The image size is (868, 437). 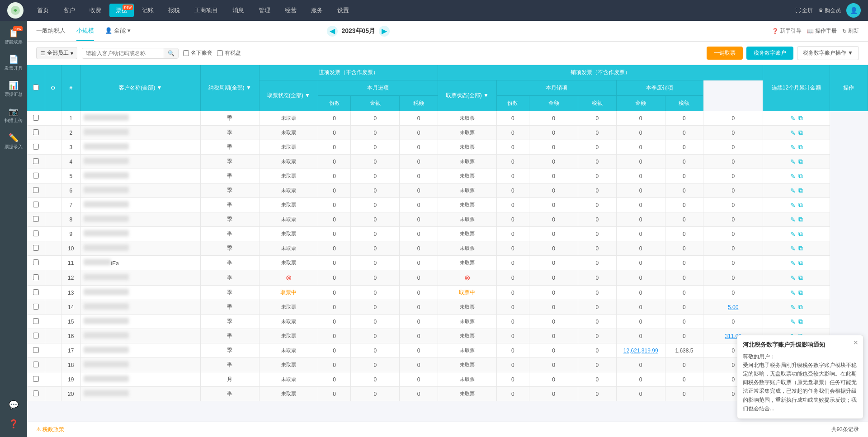 I want to click on checkbox-account: 名下账套, so click(x=198, y=53).